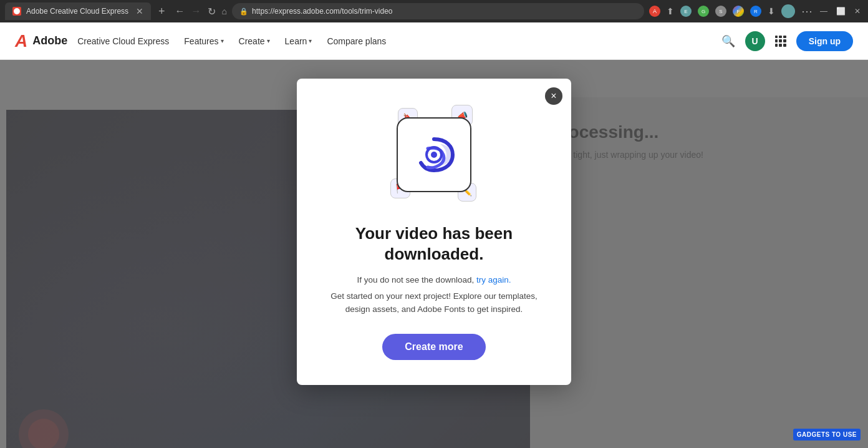  What do you see at coordinates (703, 11) in the screenshot?
I see `ext-icon-2: G` at bounding box center [703, 11].